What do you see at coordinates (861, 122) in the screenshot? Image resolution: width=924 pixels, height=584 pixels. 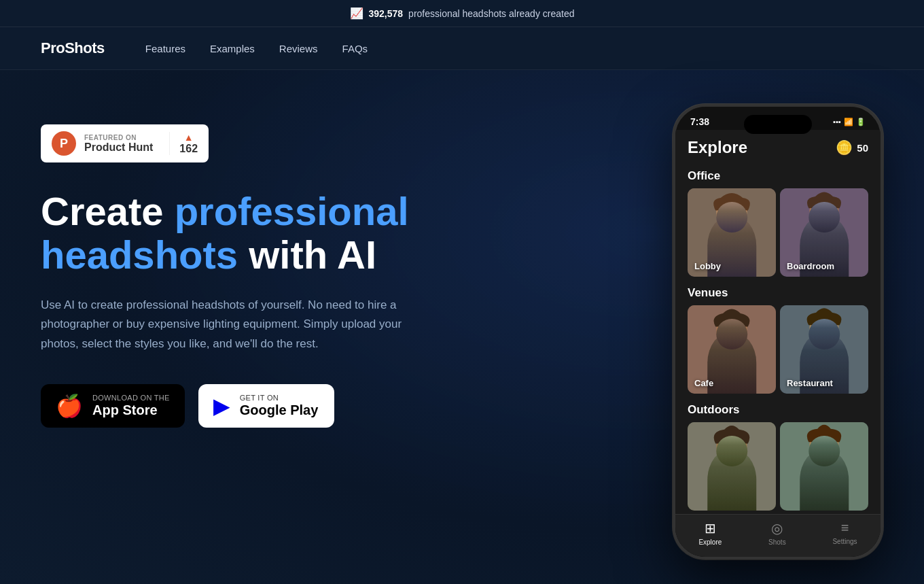 I see `battery-icon: 🔋` at bounding box center [861, 122].